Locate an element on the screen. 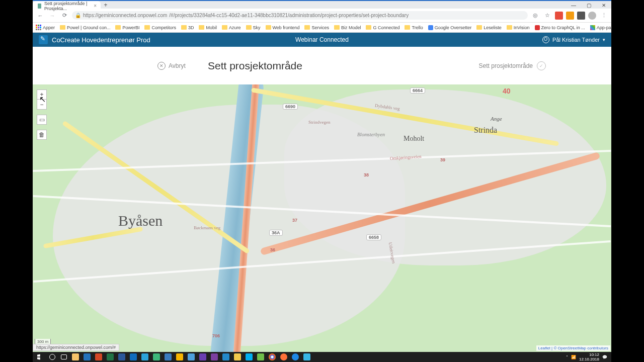 This screenshot has width=644, height=362. bookmark-item: InVision is located at coordinates (518, 28).